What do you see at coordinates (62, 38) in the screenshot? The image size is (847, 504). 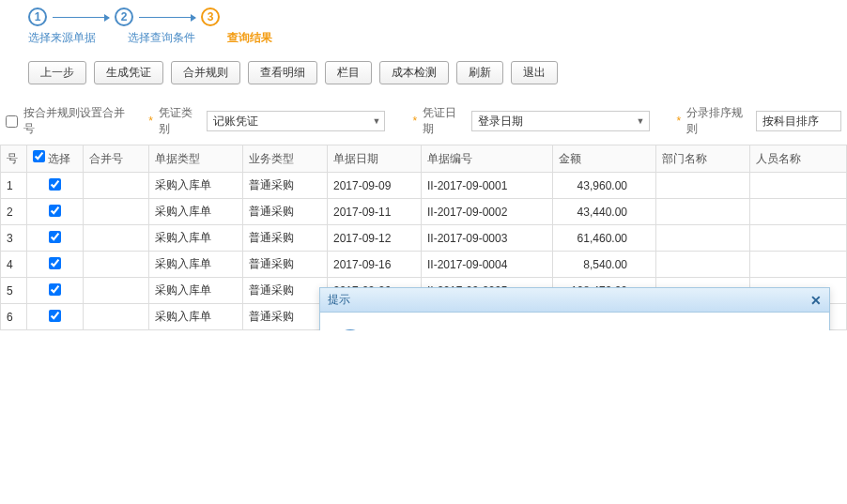 I see `step-1-label: 选择来源单据` at bounding box center [62, 38].